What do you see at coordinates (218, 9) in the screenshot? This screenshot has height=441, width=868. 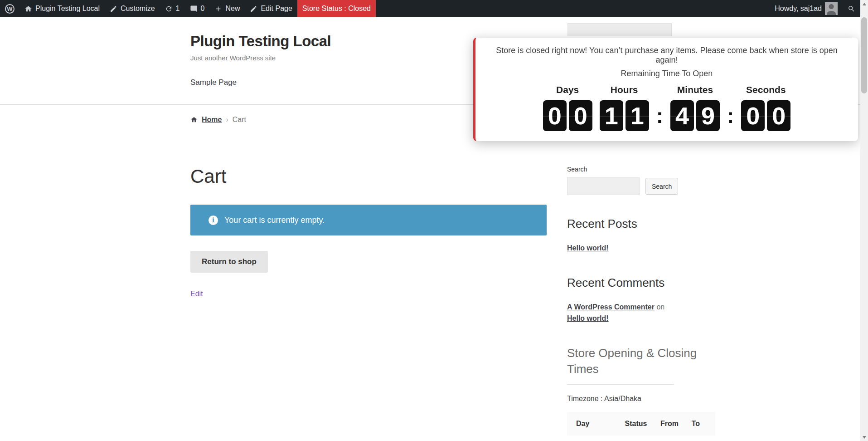 I see `plus-icon` at bounding box center [218, 9].